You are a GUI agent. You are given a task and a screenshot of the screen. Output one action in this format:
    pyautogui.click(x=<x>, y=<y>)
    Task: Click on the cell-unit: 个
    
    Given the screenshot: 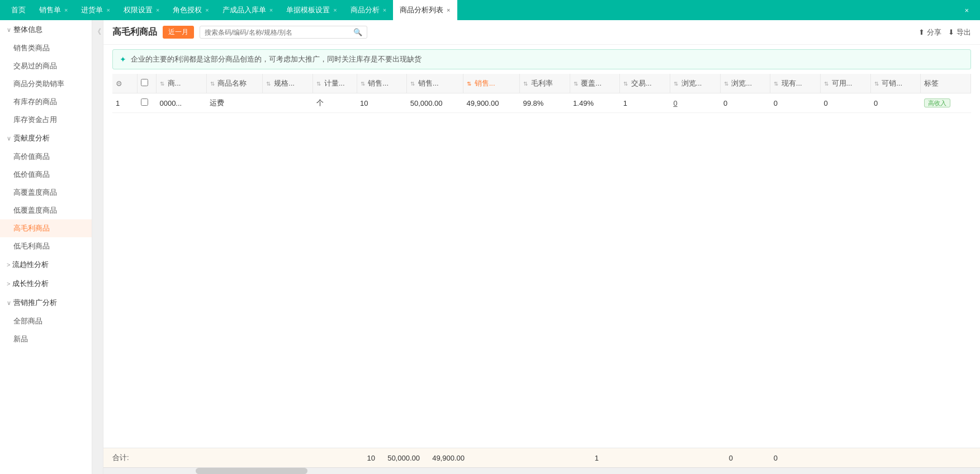 What is the action you would take?
    pyautogui.click(x=335, y=103)
    